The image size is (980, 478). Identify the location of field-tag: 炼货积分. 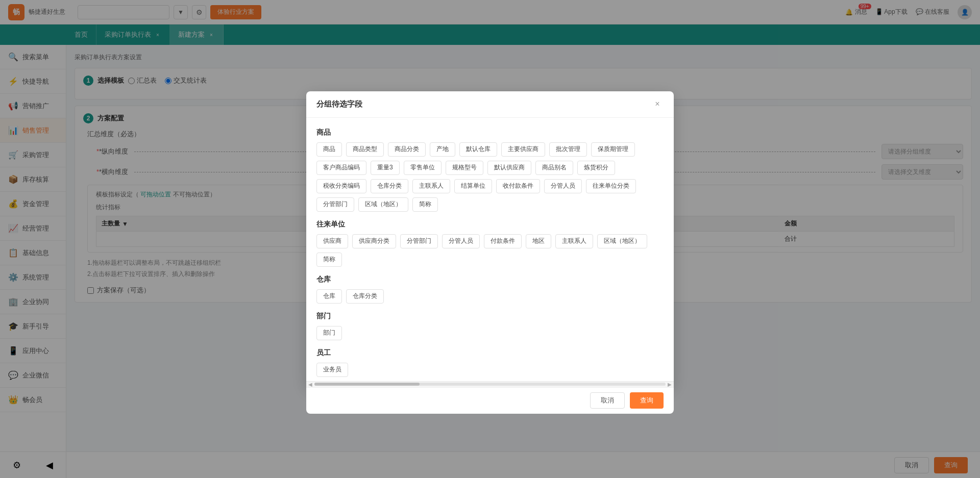
(596, 168).